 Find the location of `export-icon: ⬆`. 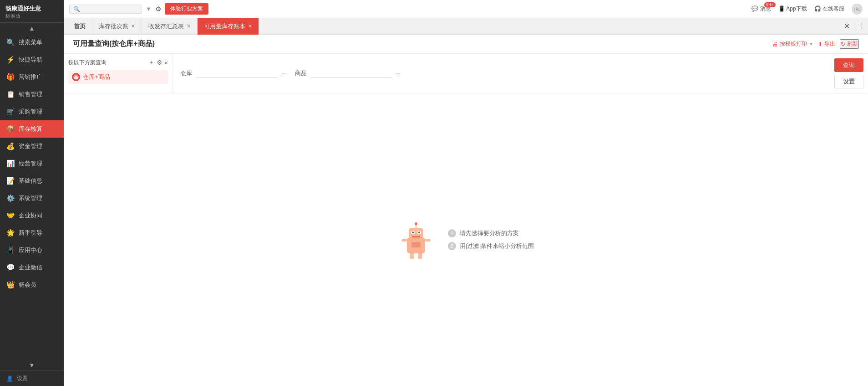

export-icon: ⬆ is located at coordinates (820, 44).